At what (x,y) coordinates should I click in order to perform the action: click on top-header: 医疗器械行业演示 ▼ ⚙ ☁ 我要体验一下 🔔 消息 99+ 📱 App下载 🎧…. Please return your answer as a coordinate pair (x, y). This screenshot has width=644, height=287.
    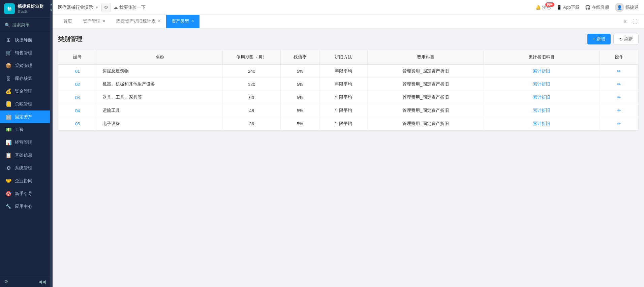
    Looking at the image, I should click on (348, 7).